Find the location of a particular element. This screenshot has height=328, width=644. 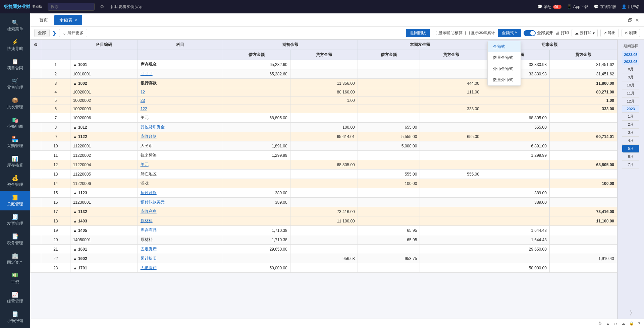

sidebar-item-wholesale: 📦 批发管理 is located at coordinates (15, 104).